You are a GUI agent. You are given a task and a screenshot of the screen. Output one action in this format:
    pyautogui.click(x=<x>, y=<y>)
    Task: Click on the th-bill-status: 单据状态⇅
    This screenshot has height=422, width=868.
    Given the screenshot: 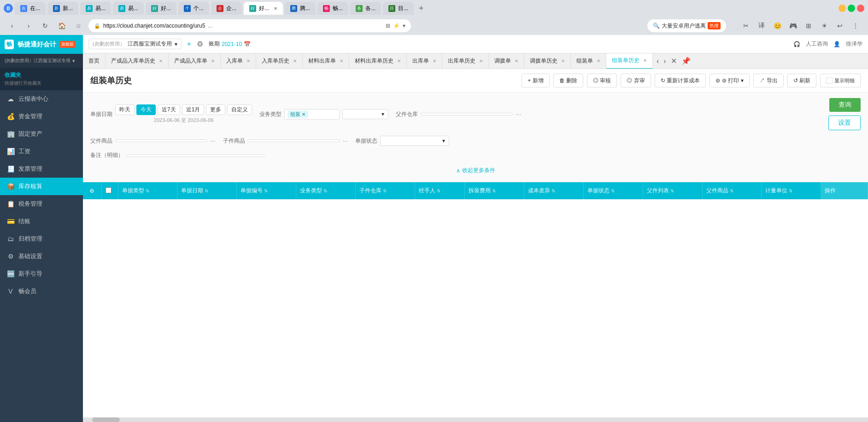 What is the action you would take?
    pyautogui.click(x=613, y=191)
    